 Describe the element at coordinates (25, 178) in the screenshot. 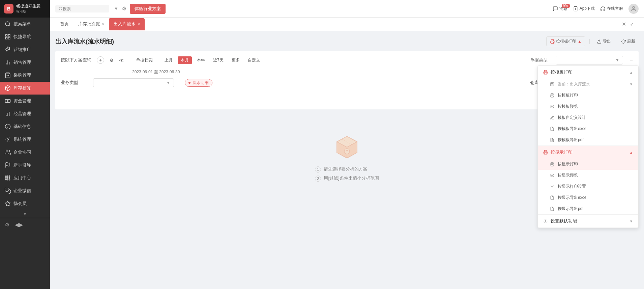

I see `sidebar-item-app-center: 应用中心` at that location.